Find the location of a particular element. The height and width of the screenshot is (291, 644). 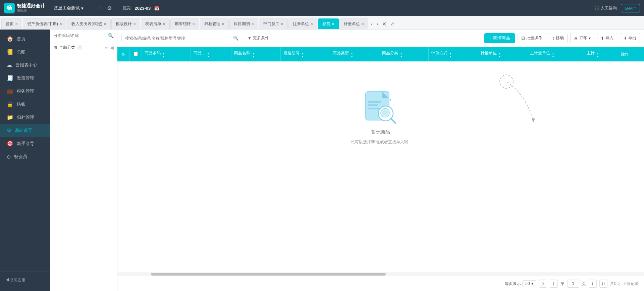

archive-icon: 📁 is located at coordinates (10, 117).